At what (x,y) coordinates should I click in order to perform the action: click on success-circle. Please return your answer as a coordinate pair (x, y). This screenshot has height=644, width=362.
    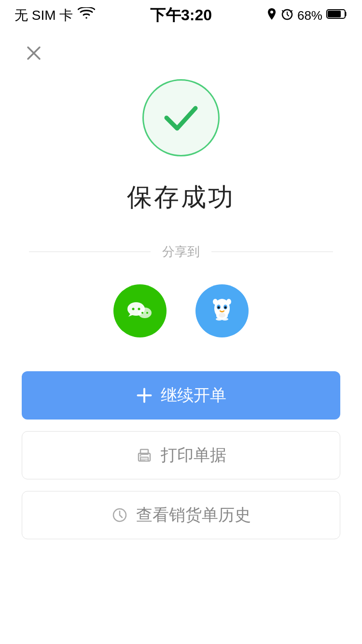
    Looking at the image, I should click on (181, 118).